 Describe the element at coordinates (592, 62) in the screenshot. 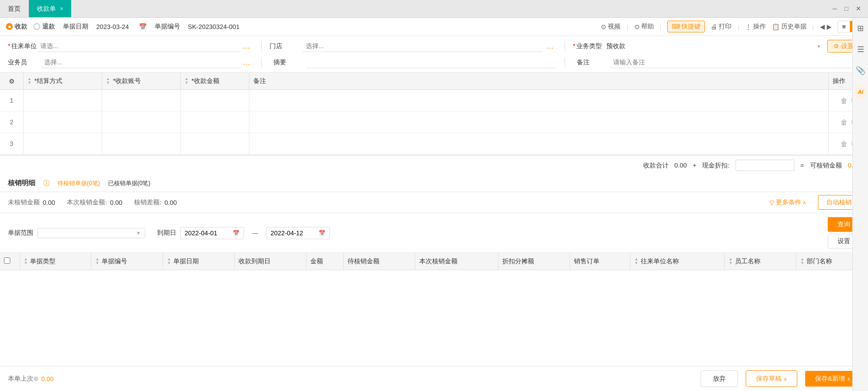

I see `remarks-label: 备注` at that location.